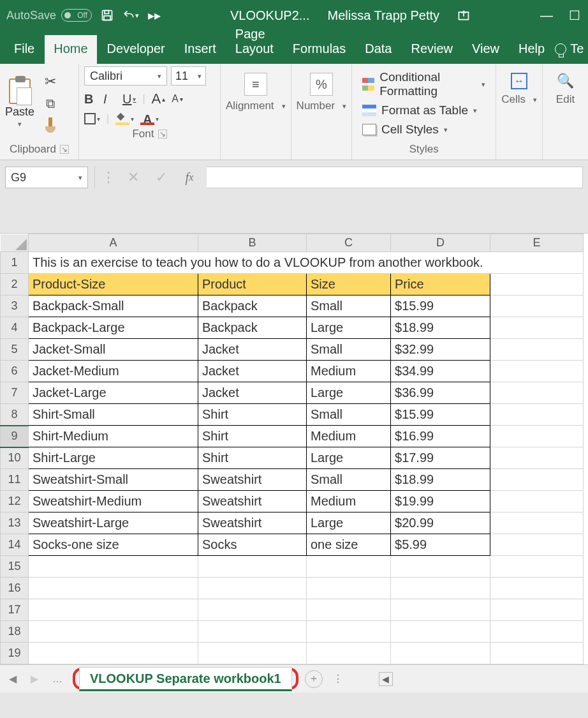 The image size is (588, 718). Describe the element at coordinates (105, 177) in the screenshot. I see `formula-options-icon: ⋮` at that location.